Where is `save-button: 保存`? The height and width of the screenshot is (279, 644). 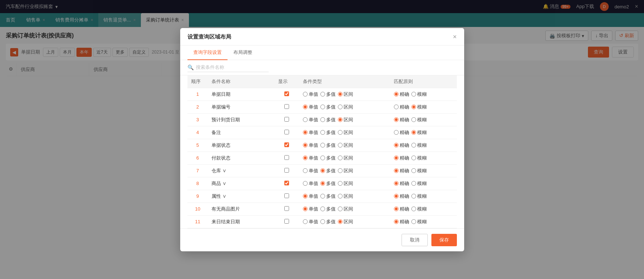 save-button: 保存 is located at coordinates (444, 240).